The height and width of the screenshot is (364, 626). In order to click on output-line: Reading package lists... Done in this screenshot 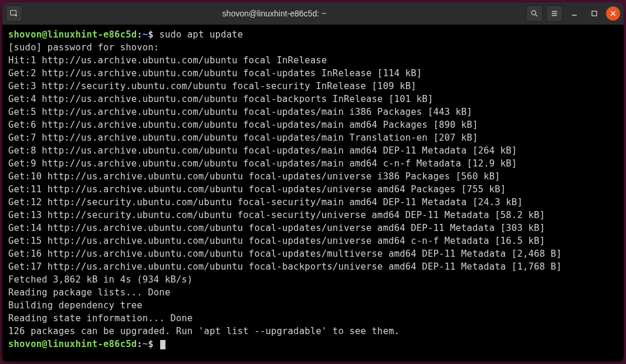, I will do `click(89, 292)`.